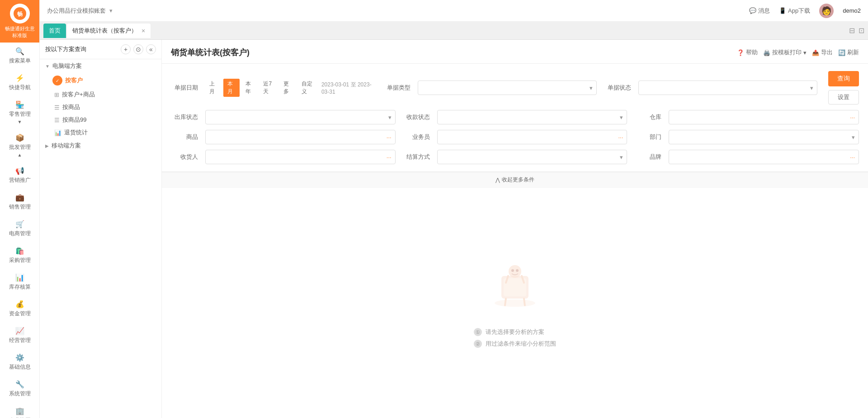  I want to click on add-scheme-btn: +, so click(126, 49).